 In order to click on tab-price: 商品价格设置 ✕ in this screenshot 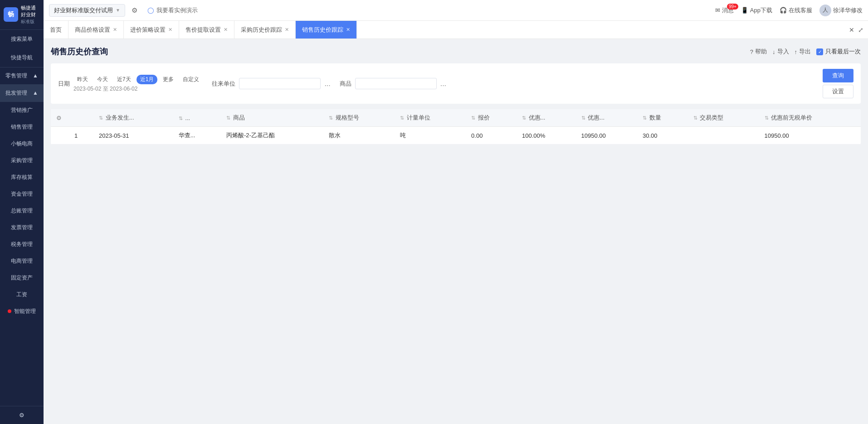, I will do `click(96, 30)`.